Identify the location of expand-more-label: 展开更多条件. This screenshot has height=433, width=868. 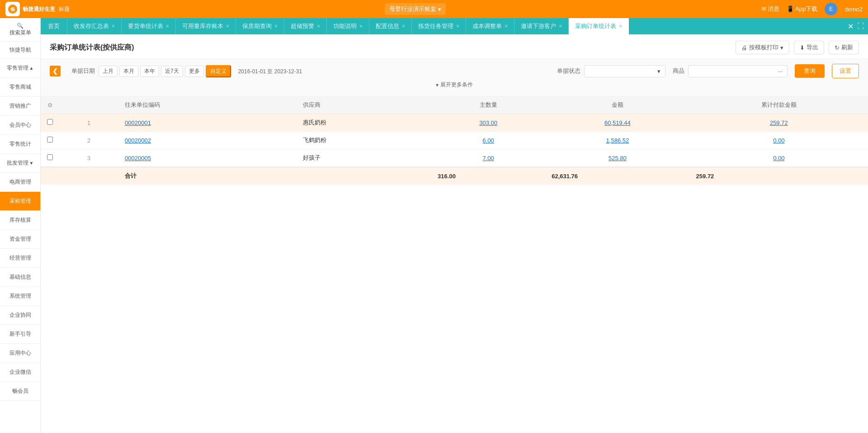
(457, 85).